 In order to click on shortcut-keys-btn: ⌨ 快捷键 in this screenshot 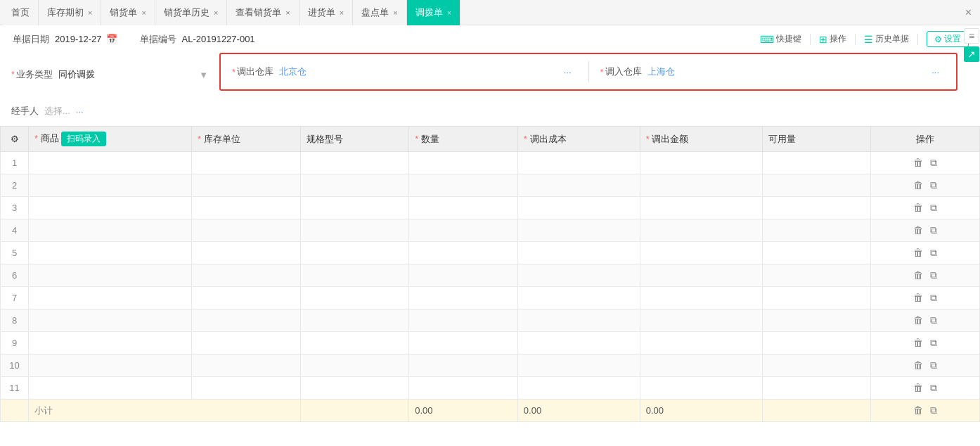, I will do `click(780, 39)`.